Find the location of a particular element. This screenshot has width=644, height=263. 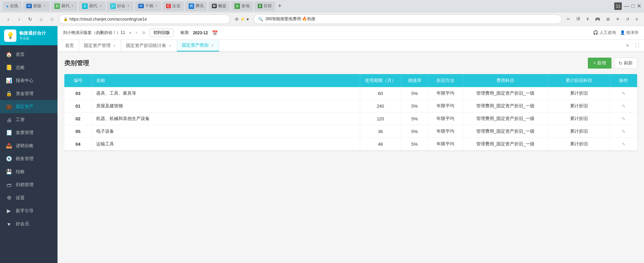

sidebar-item-guide: ▶ 新手引导 is located at coordinates (29, 211).